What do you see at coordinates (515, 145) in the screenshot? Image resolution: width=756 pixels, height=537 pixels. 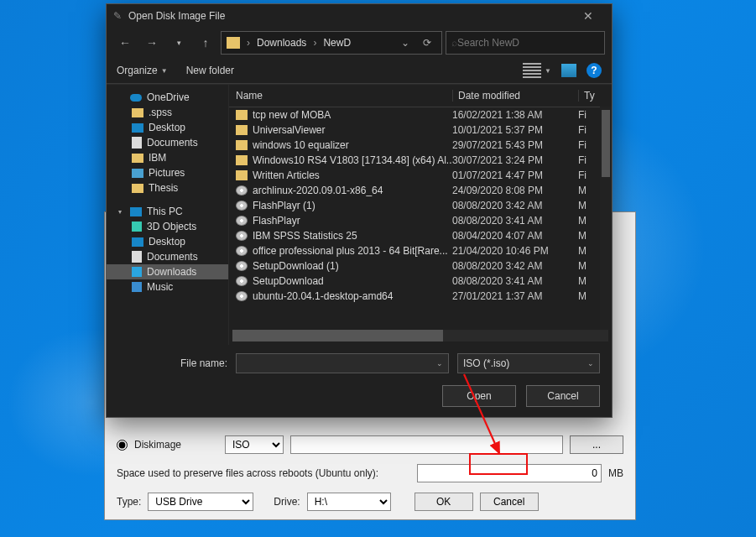 I see `file-date: 29/07/2021 5:43 PM` at bounding box center [515, 145].